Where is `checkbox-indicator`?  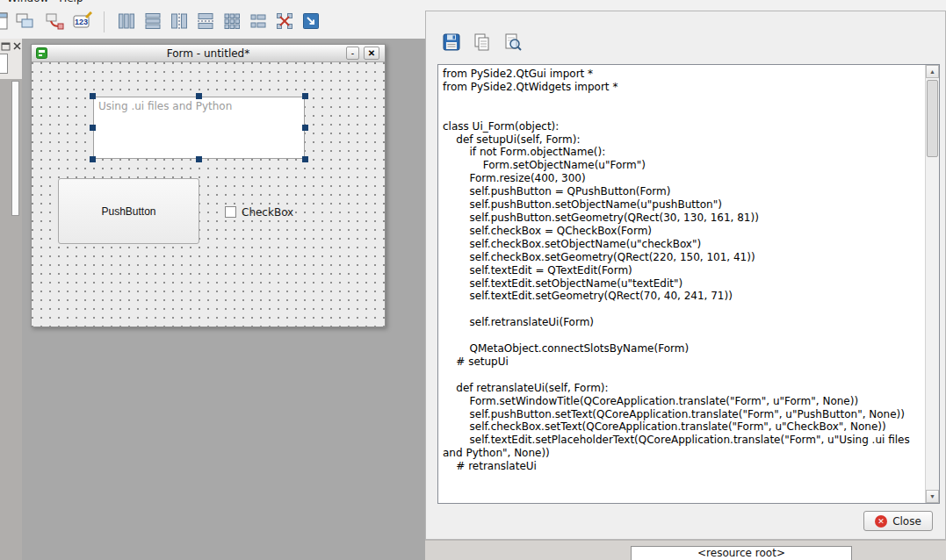
checkbox-indicator is located at coordinates (230, 212).